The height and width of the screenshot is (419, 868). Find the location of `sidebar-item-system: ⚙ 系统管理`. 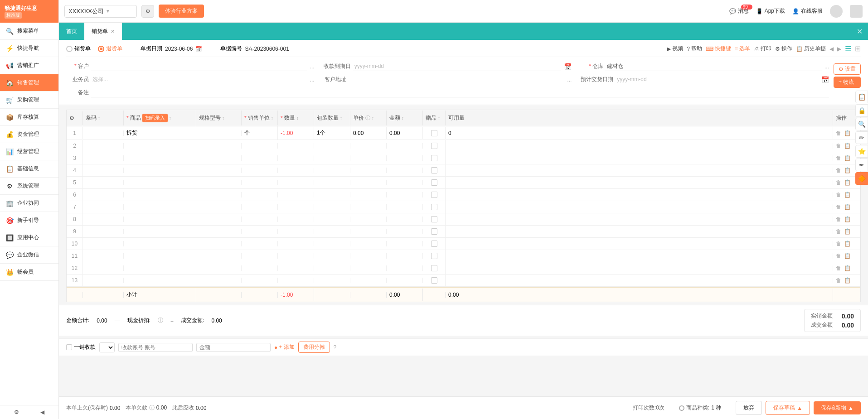

sidebar-item-system: ⚙ 系统管理 is located at coordinates (29, 186).